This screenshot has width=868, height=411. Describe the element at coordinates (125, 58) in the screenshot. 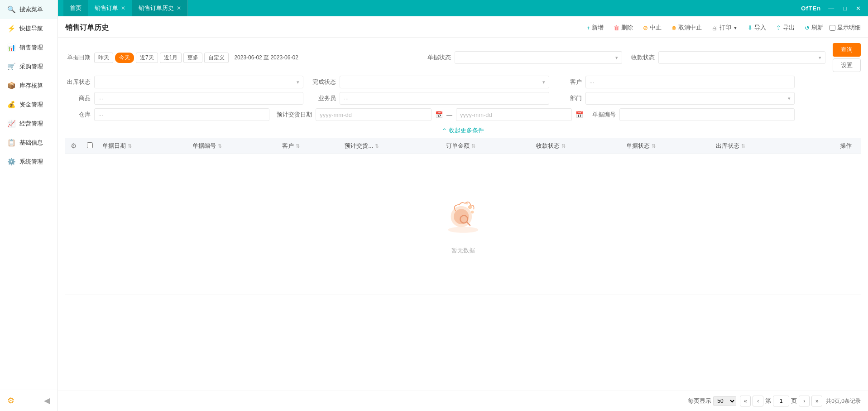

I see `date-today-btn: 今天` at that location.